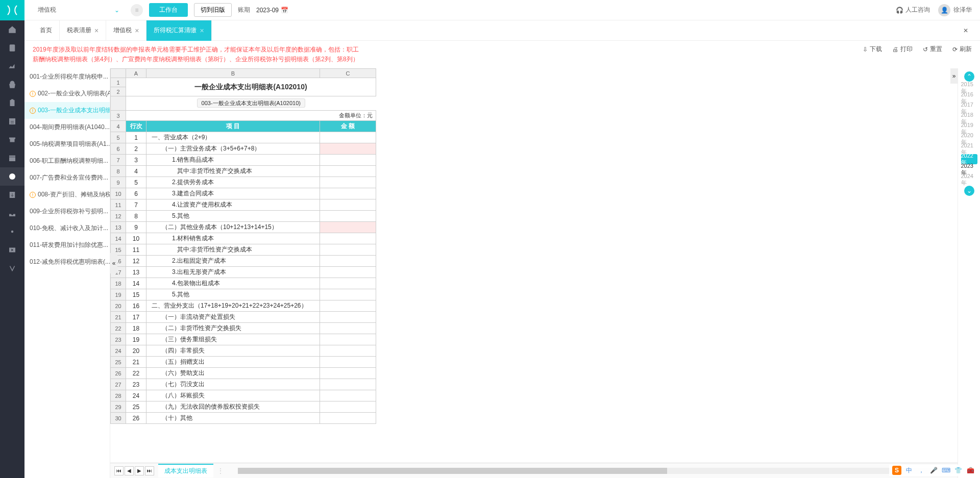 This screenshot has width=980, height=478. What do you see at coordinates (244, 10) in the screenshot?
I see `period-label: 账期` at bounding box center [244, 10].